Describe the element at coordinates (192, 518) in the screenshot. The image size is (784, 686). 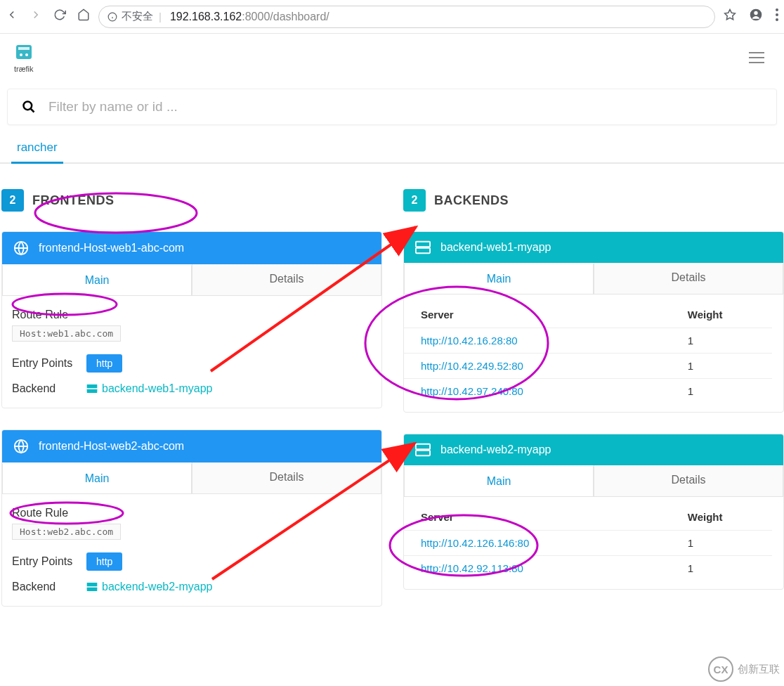
I see `frontend-card: frontend-Host-web2-abc-com Main Details …` at that location.